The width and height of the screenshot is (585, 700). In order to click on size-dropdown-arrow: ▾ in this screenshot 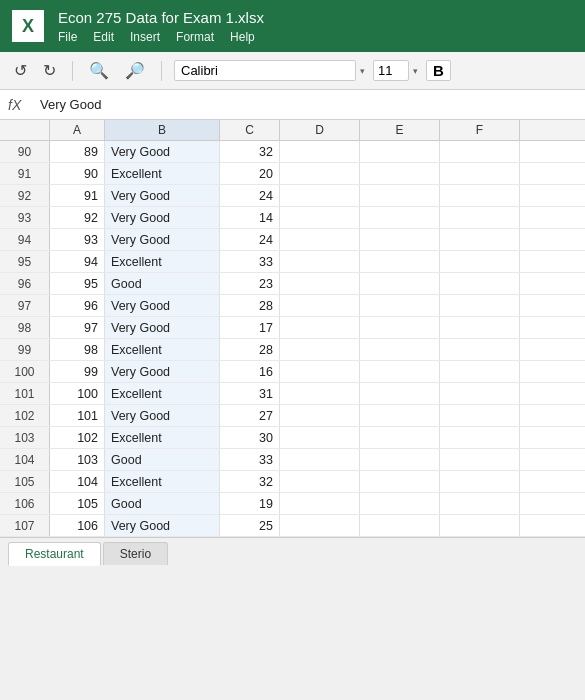, I will do `click(416, 71)`.